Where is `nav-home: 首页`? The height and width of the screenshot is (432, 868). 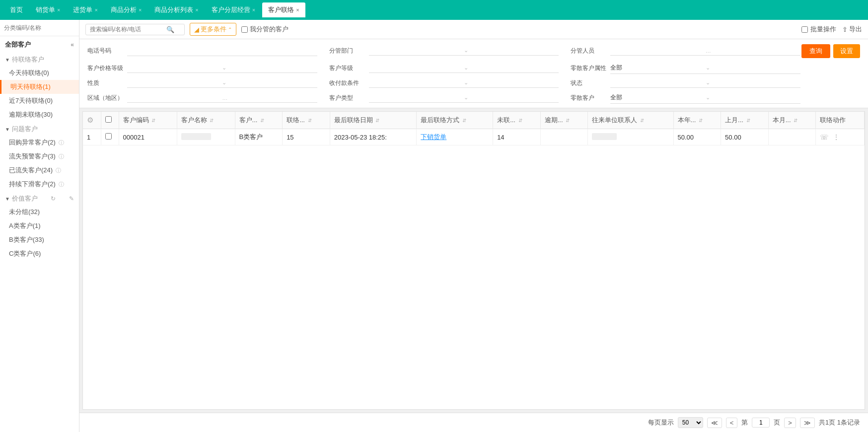 nav-home: 首页 is located at coordinates (16, 10).